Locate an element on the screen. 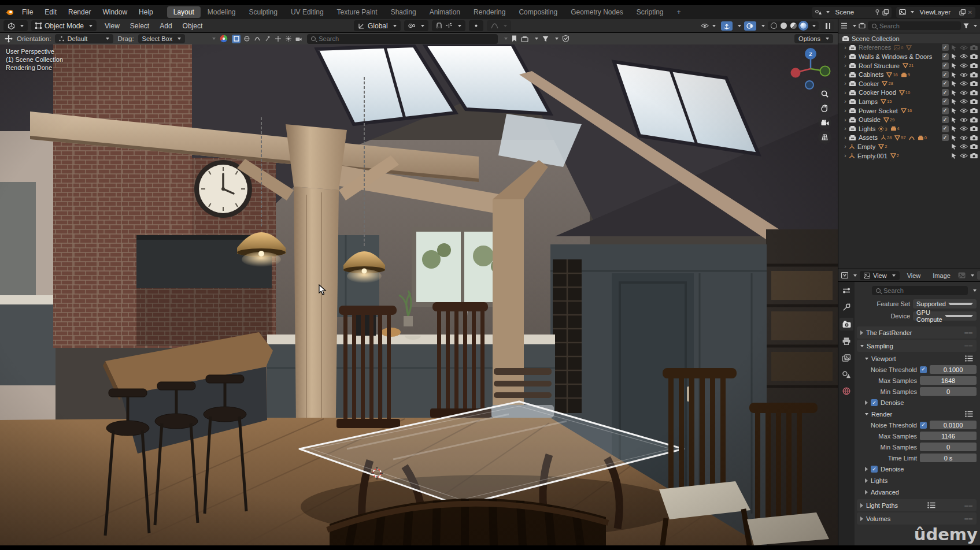 This screenshot has width=980, height=550. drag-setting-dropdown: Select Box is located at coordinates (162, 39).